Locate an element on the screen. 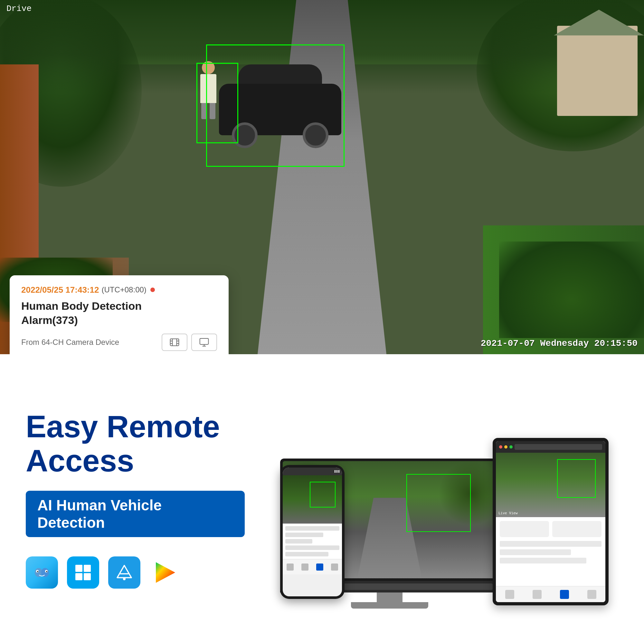 The width and height of the screenshot is (644, 644). alarm-source: From 64-CH Camera Device is located at coordinates (70, 342).